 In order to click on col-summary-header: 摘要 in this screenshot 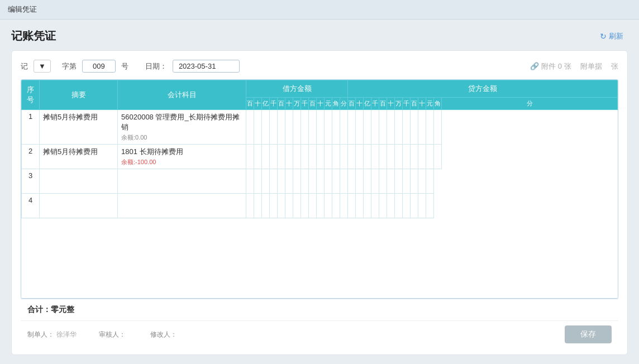, I will do `click(79, 95)`.